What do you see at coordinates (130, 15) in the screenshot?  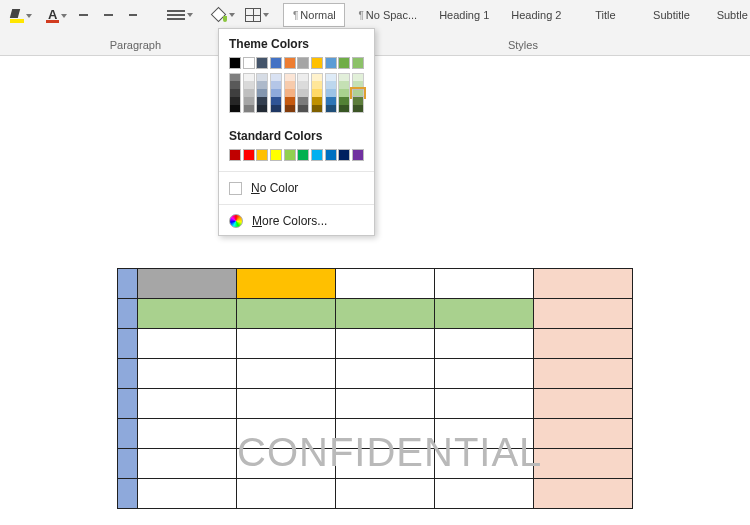 I see `align-right-button` at bounding box center [130, 15].